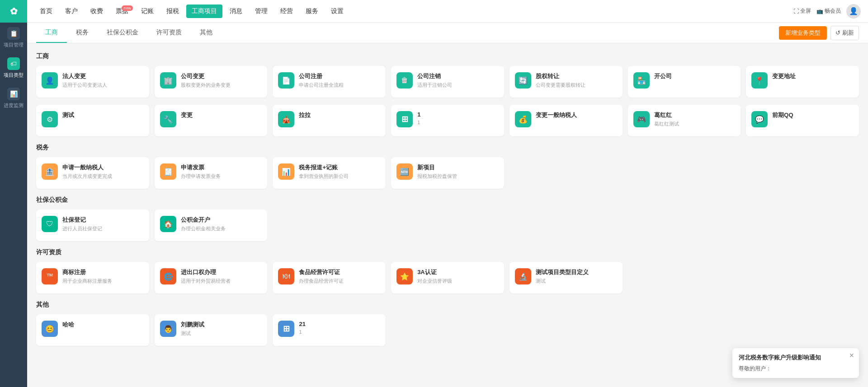  Describe the element at coordinates (127, 8) in the screenshot. I see `invoice-badge: new` at that location.